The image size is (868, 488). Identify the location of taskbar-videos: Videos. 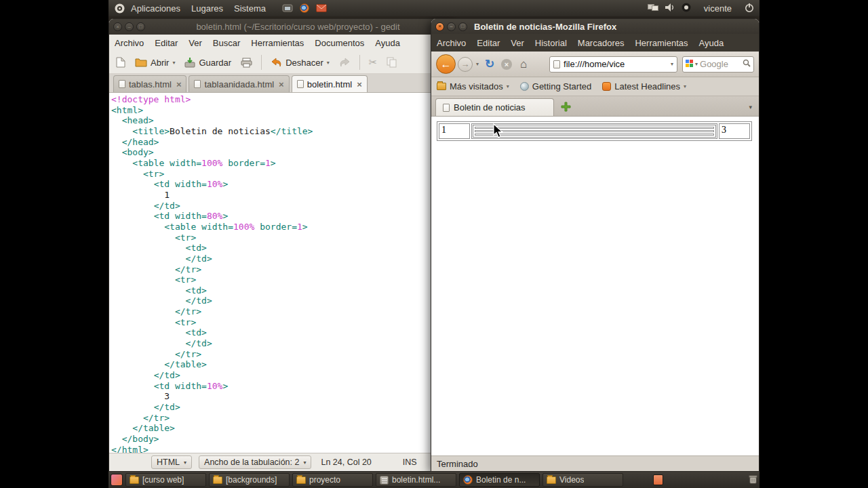
(583, 480).